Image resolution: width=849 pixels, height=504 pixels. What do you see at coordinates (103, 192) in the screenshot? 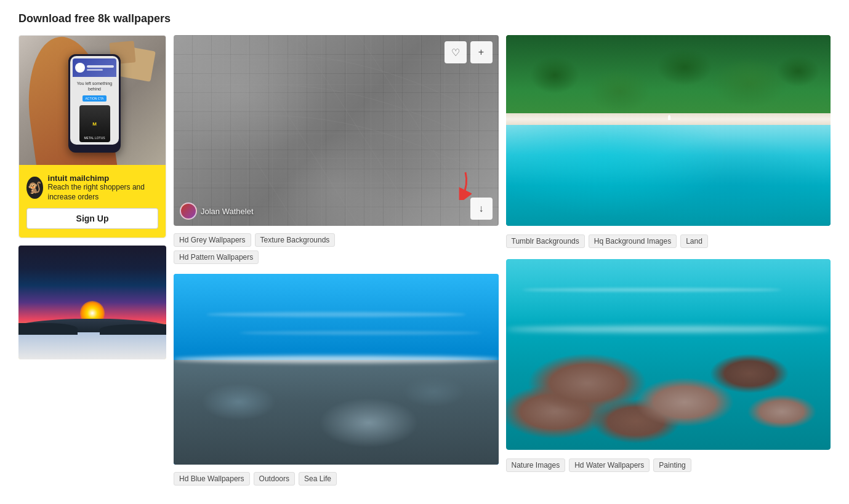
I see `mailchimp-tagline: Reach the right shoppers and increase or…` at bounding box center [103, 192].